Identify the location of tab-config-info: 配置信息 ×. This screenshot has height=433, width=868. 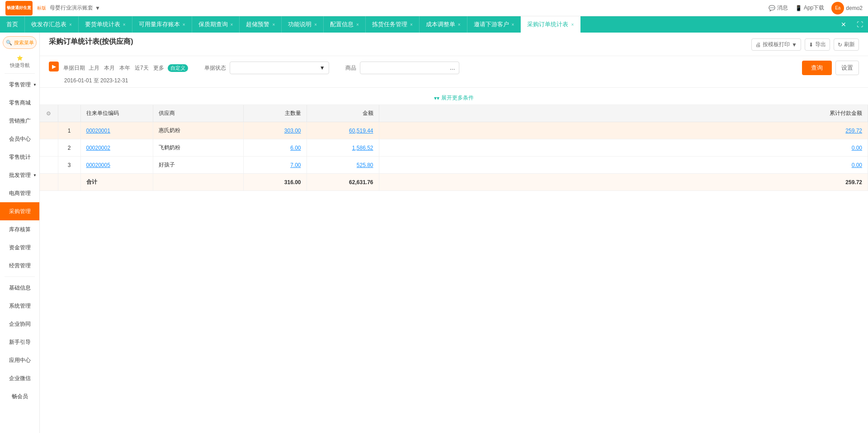
(344, 24).